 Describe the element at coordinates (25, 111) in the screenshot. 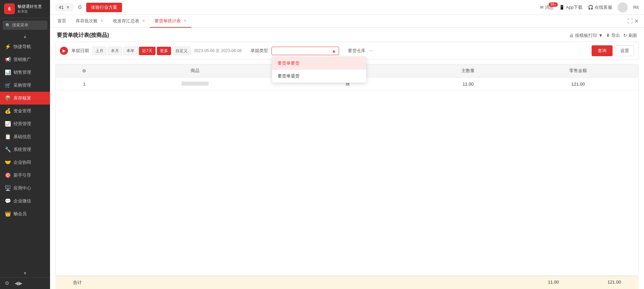

I see `sidebar-item-finance: 💰 资金管理` at that location.